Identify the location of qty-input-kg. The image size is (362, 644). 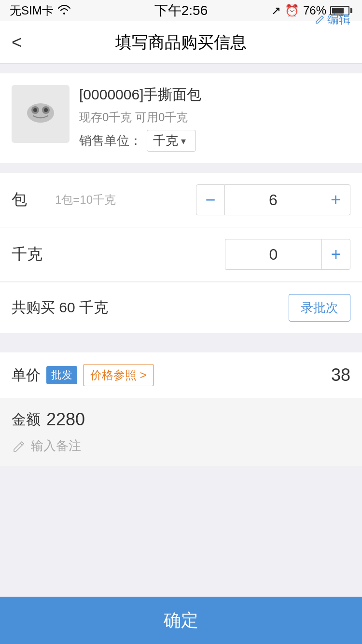
(273, 254).